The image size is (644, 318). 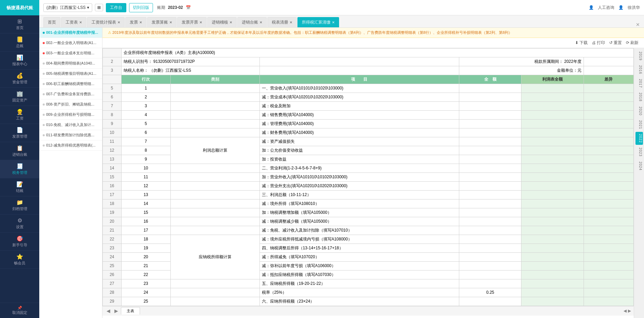 I want to click on year-2019: 2019, so click(x=639, y=56).